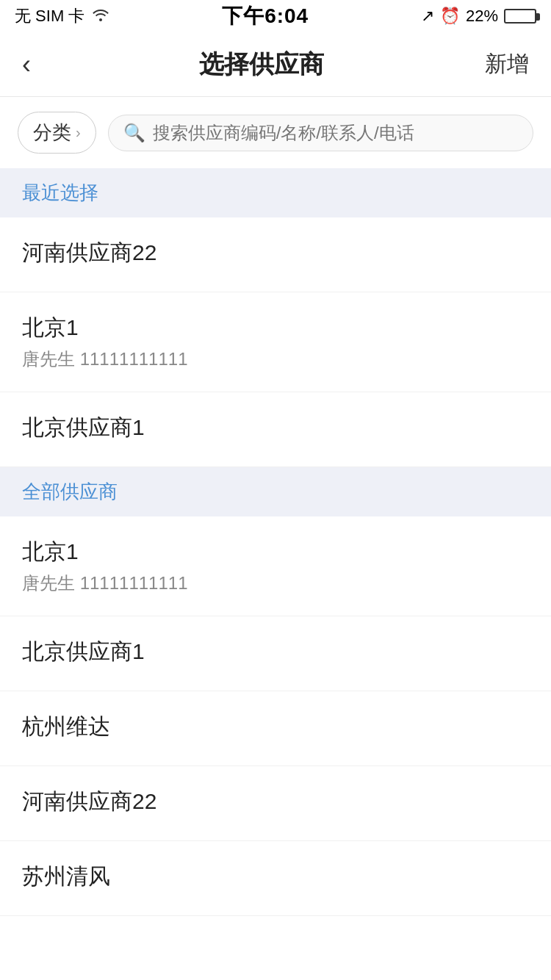 Image resolution: width=551 pixels, height=980 pixels. I want to click on location-icon: ↗, so click(428, 16).